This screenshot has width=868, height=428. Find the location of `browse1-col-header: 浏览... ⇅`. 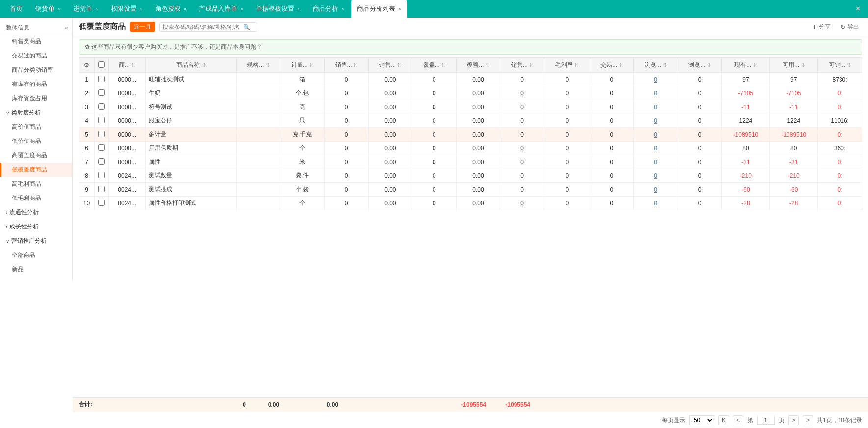

browse1-col-header: 浏览... ⇅ is located at coordinates (656, 65).